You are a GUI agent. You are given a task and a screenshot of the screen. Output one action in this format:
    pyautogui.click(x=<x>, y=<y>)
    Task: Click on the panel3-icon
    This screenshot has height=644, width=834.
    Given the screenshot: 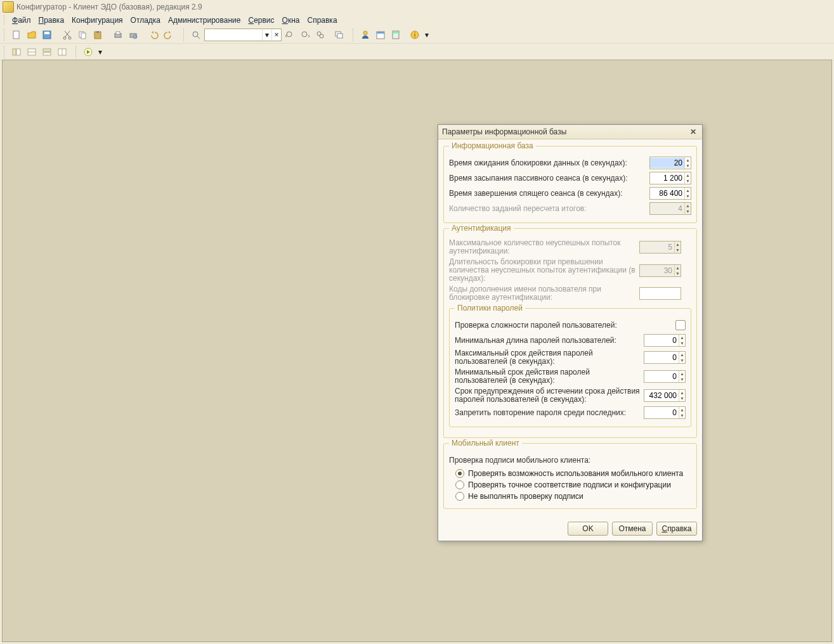 What is the action you would take?
    pyautogui.click(x=47, y=52)
    